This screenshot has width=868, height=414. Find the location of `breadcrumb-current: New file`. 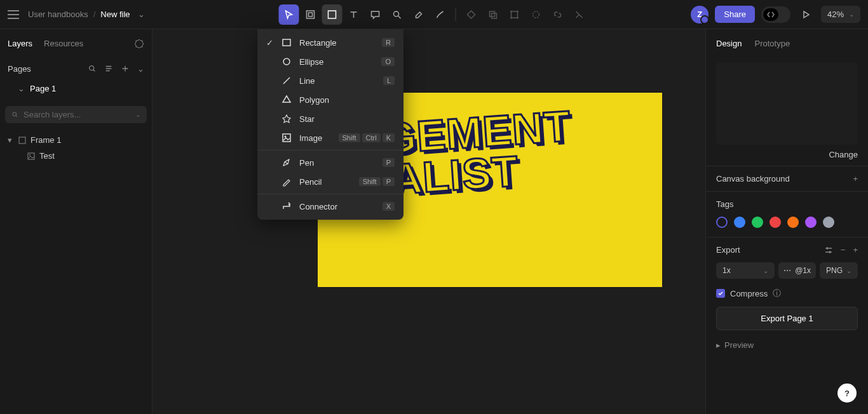

breadcrumb-current: New file is located at coordinates (115, 14).